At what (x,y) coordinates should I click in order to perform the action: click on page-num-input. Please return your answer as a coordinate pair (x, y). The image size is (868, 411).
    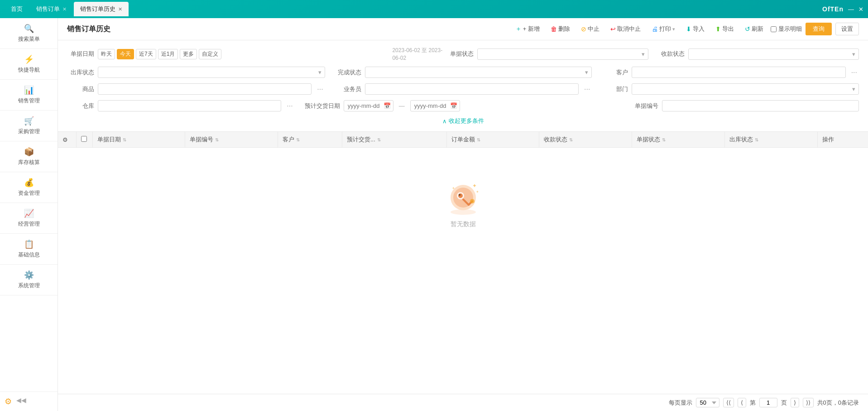
    Looking at the image, I should click on (768, 402).